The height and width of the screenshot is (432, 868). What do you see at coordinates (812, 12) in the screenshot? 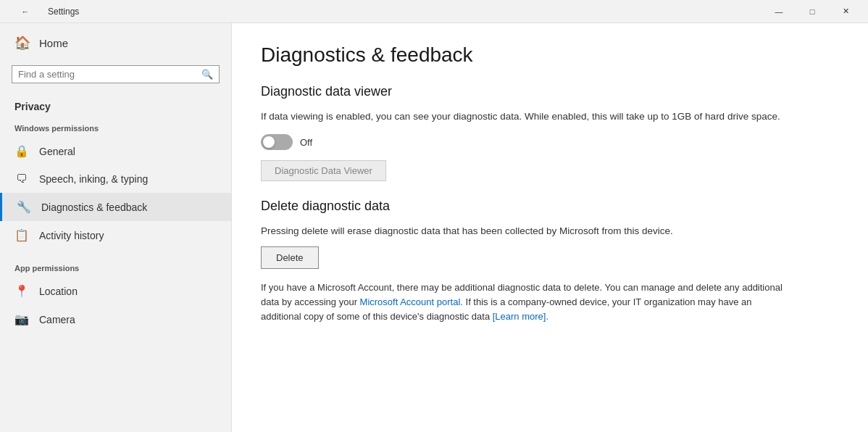
I see `maximize-button: □` at bounding box center [812, 12].